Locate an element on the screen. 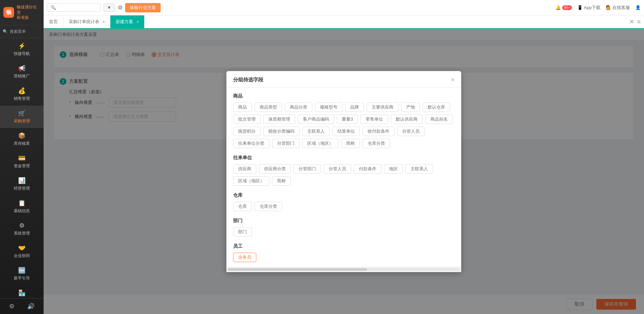  sidebar-item-label: 采购管理 is located at coordinates (22, 121).